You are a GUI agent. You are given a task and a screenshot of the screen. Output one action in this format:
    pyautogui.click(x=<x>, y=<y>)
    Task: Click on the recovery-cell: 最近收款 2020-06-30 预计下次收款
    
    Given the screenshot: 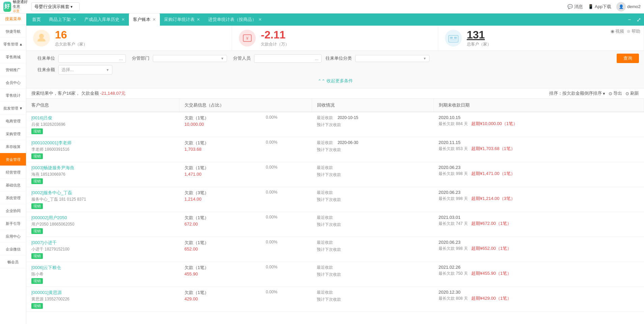 What is the action you would take?
    pyautogui.click(x=372, y=150)
    